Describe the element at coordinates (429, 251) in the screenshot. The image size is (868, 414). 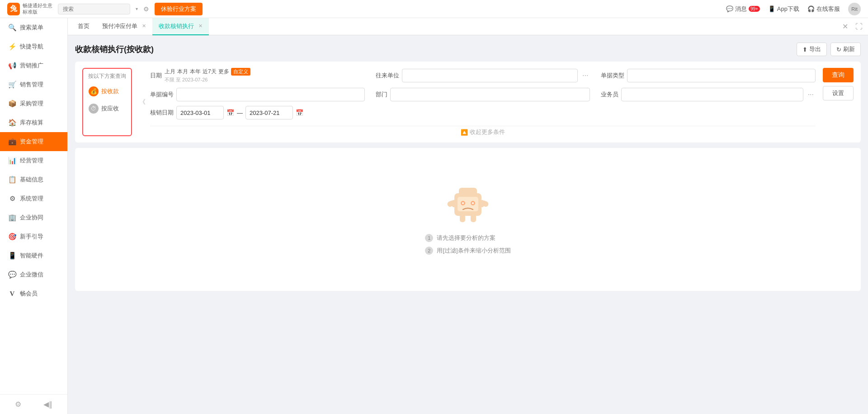
I see `tip2-num: 2` at that location.